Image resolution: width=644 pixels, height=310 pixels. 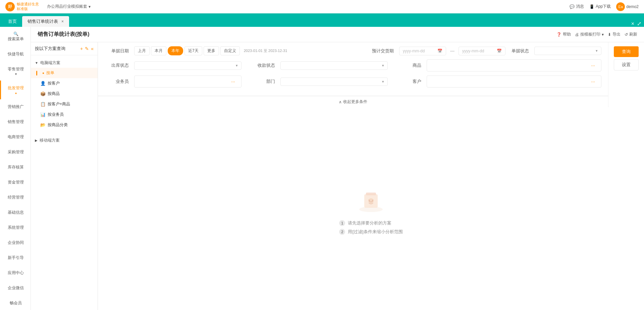 What do you see at coordinates (15, 54) in the screenshot?
I see `sidebar-item-quicknav: 快捷导航` at bounding box center [15, 54].